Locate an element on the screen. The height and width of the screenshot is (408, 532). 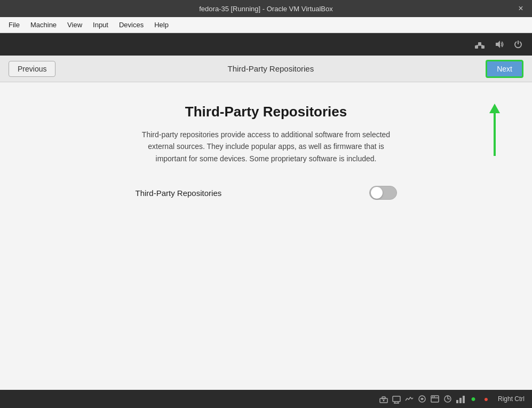
menu-help: Help is located at coordinates (161, 25).